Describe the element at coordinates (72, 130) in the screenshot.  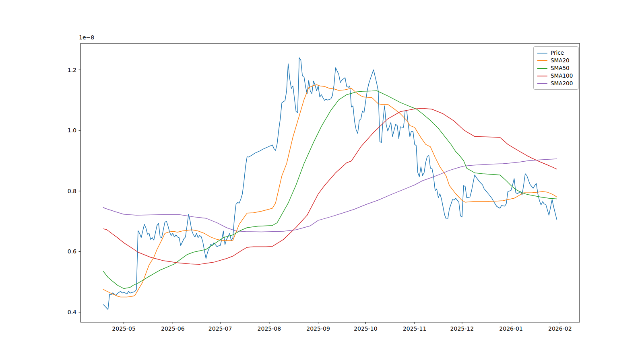
I see `y-tick-label-1.0: 1.0` at that location.